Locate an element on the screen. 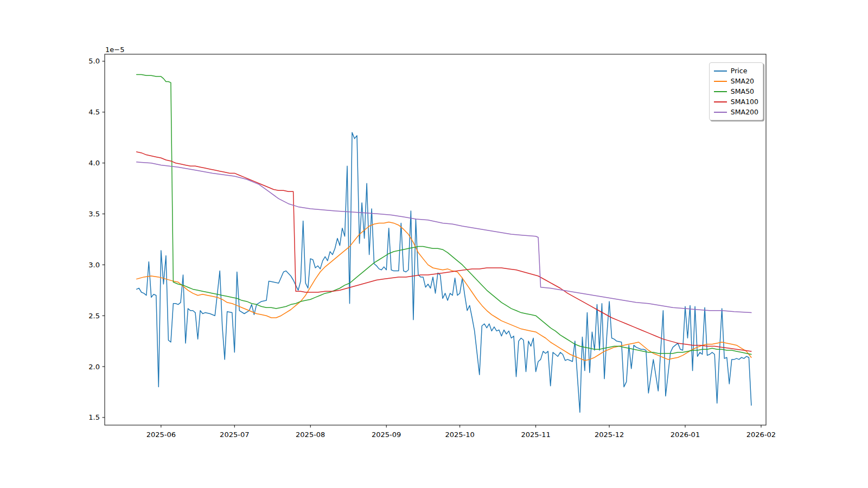  legend-label-sma20: SMA20 is located at coordinates (742, 81).